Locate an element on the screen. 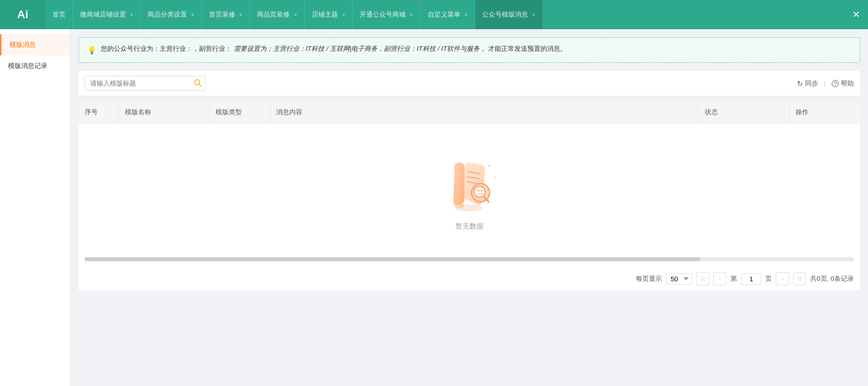 This screenshot has width=868, height=386. search-input is located at coordinates (145, 84).